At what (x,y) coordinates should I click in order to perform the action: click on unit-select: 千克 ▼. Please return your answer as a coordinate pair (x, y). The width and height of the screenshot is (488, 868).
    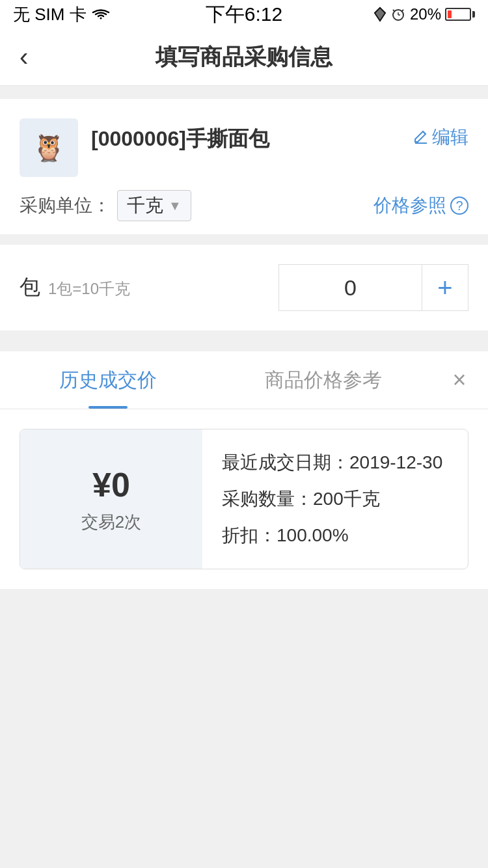
    Looking at the image, I should click on (154, 206).